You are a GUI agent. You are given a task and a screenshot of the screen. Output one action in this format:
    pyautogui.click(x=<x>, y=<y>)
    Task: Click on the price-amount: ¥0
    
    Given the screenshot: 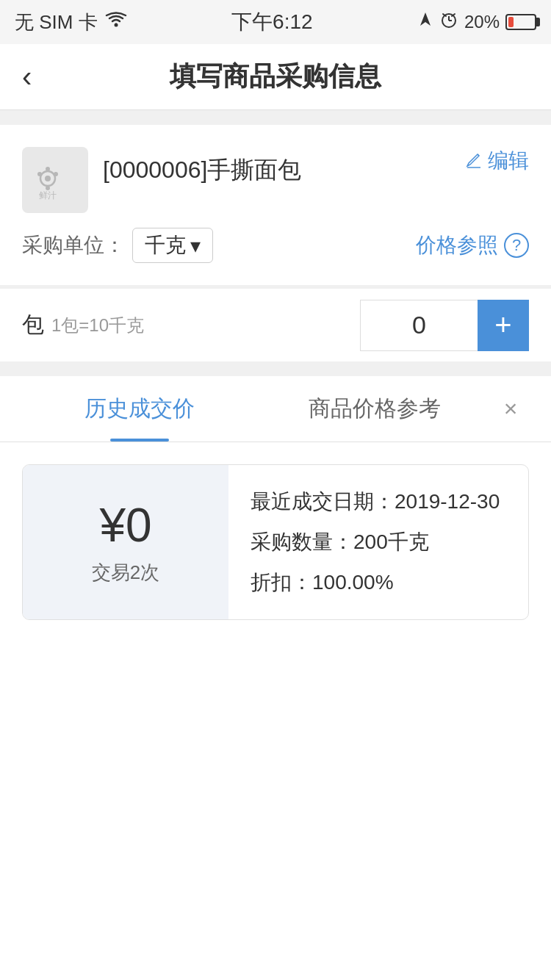 What is the action you would take?
    pyautogui.click(x=125, y=525)
    